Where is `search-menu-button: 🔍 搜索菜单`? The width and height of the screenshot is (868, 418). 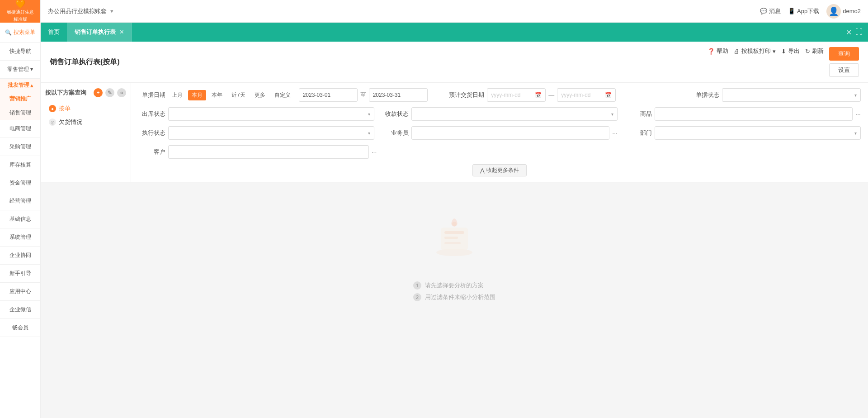 search-menu-button: 🔍 搜索菜单 is located at coordinates (20, 33).